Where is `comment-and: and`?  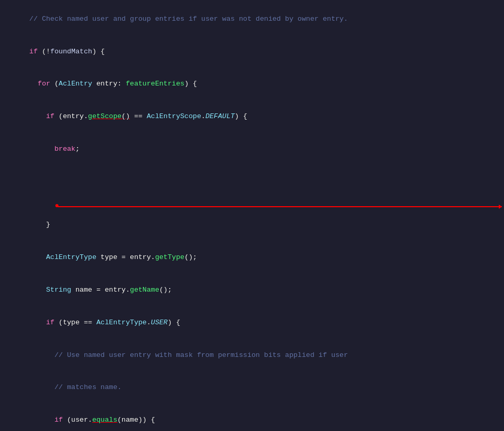
comment-and: and is located at coordinates (120, 19).